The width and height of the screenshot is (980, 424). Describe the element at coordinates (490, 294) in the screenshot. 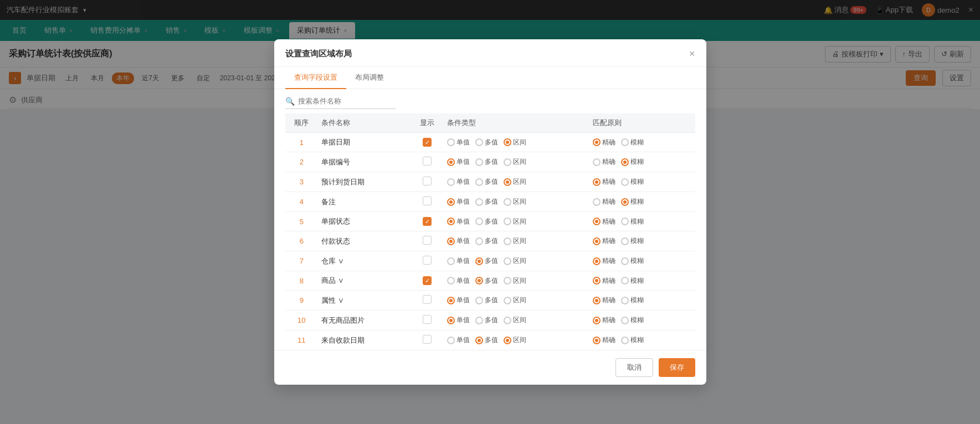

I see `table-row: 9属性 ∨单值多值区间精确模糊` at that location.